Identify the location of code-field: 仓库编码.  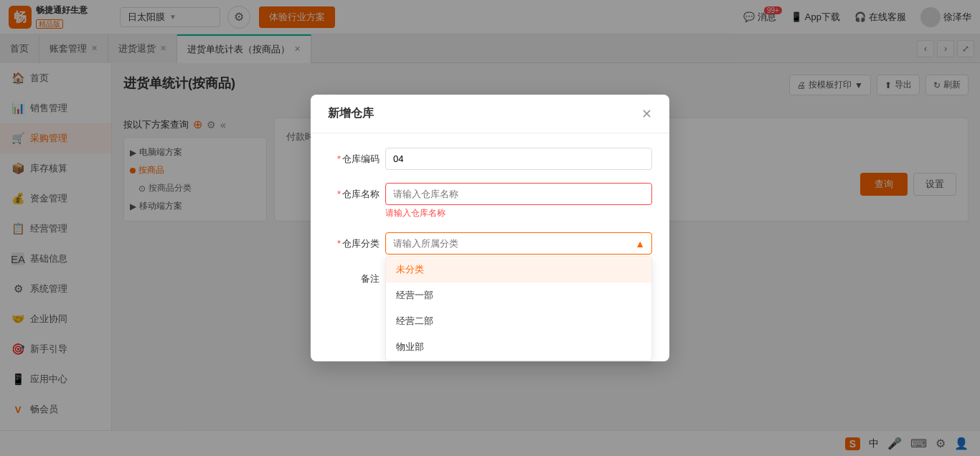
(490, 159).